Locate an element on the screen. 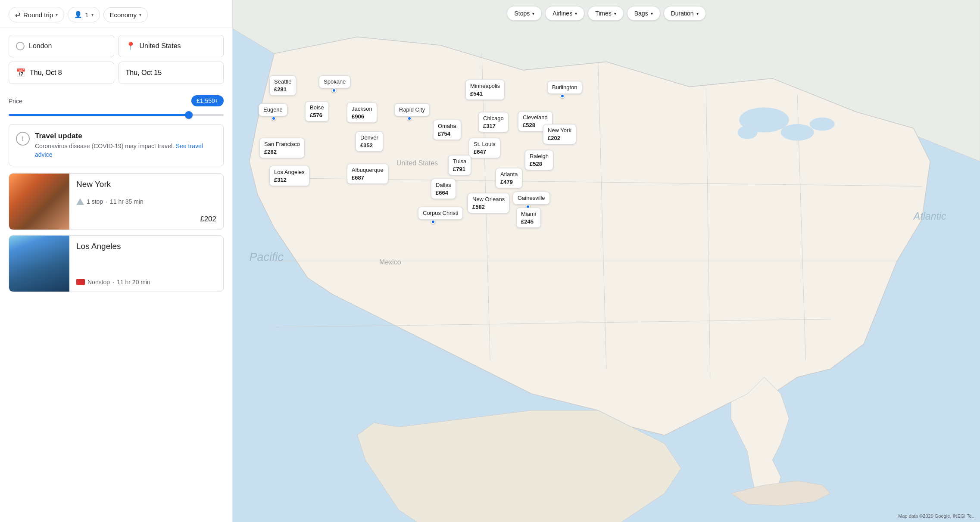 This screenshot has height=522, width=980. flight-card-new-york: New York 1 stop · 11 hr 35 min £202 is located at coordinates (116, 202).